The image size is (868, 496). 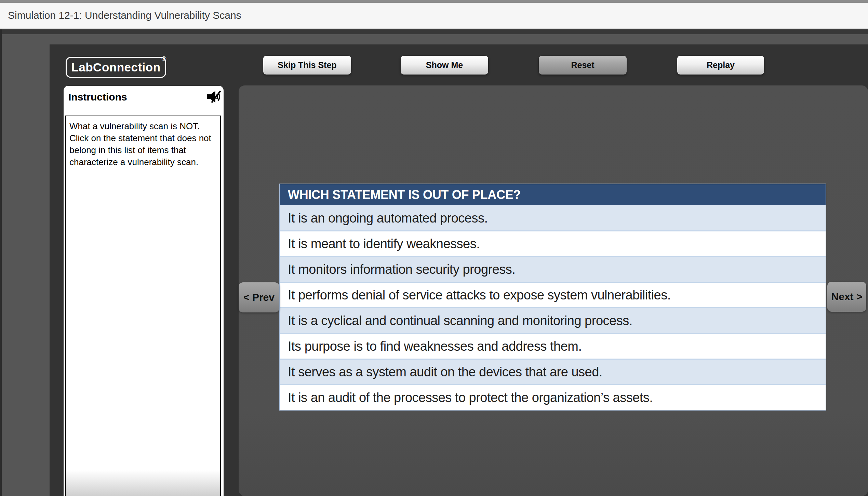 What do you see at coordinates (553, 195) in the screenshot?
I see `quiz-table-header: WHICH STATEMENT IS OUT OF PLACE?` at bounding box center [553, 195].